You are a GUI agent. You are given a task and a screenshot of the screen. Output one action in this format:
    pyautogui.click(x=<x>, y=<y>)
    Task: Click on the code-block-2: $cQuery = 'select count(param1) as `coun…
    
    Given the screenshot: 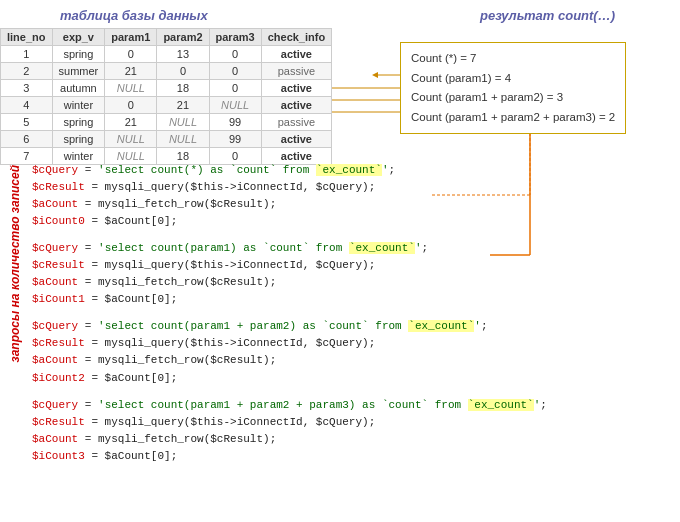 What is the action you would take?
    pyautogui.click(x=352, y=274)
    